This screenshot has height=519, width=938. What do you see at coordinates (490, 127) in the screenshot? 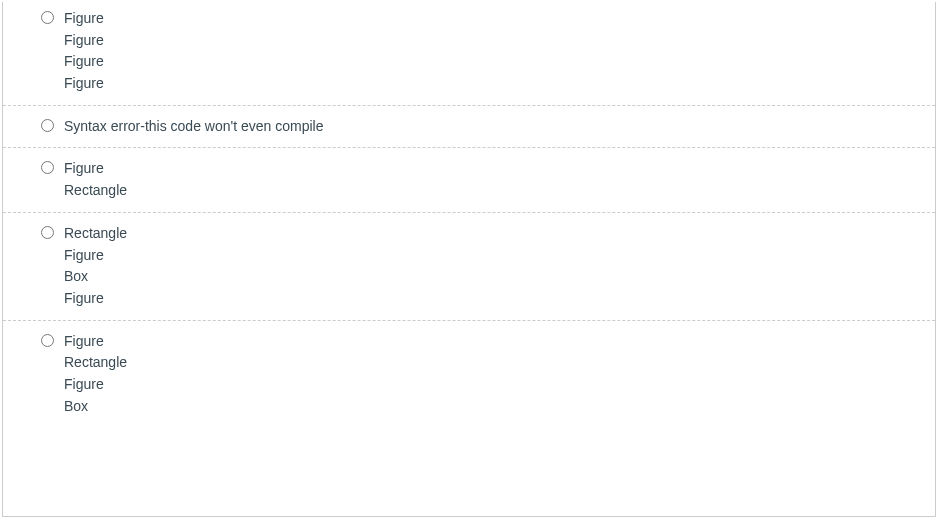
I see `option-content: Syntax error-this code won't even compil…` at bounding box center [490, 127].